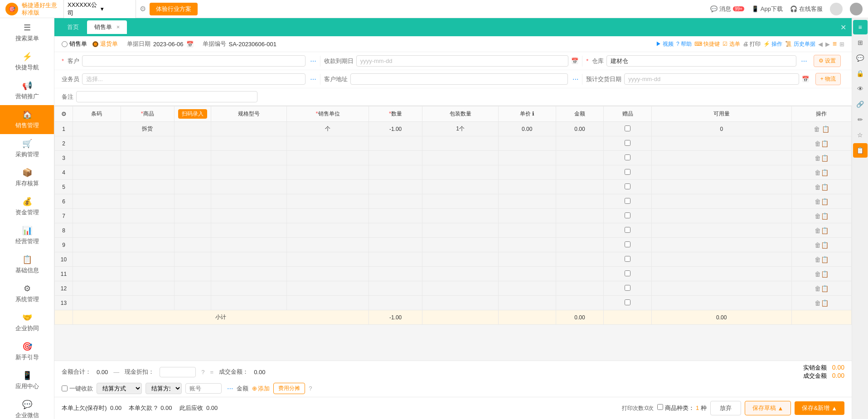  Describe the element at coordinates (860, 150) in the screenshot. I see `right-panel-action-btn: 📋` at that location.